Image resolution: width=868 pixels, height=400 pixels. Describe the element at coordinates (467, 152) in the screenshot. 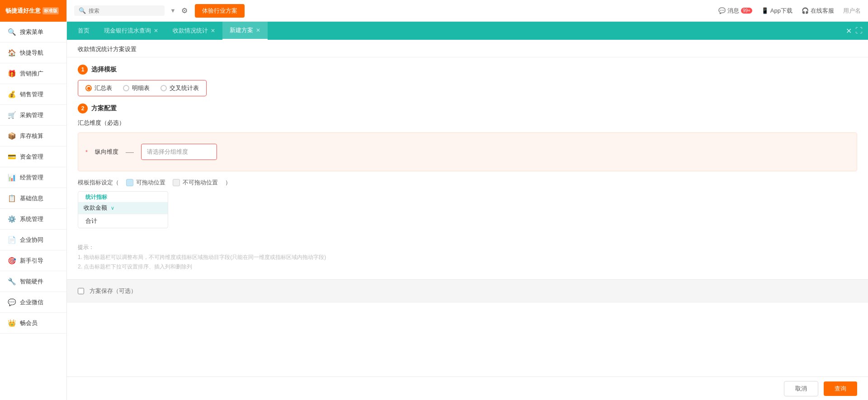

I see `dimension-area: * 纵向维度 — 请选择分组维度` at that location.